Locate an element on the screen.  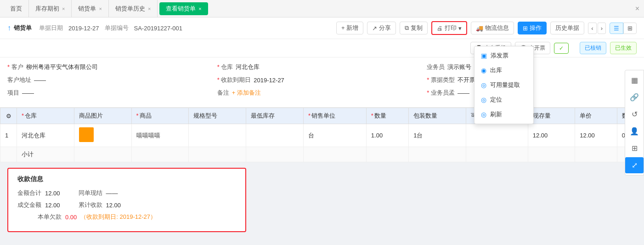
payment-row-2: 成交金额 12.00 累计收款 12.00 is located at coordinates (127, 205).